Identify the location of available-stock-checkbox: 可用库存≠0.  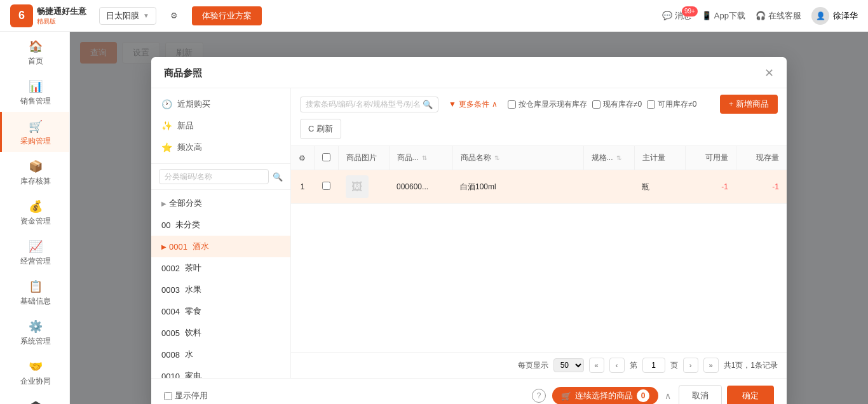
(672, 104).